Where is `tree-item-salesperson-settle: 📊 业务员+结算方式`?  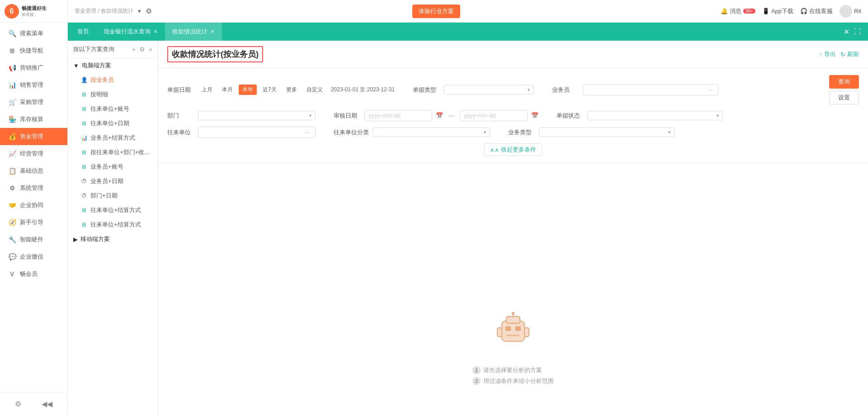 tree-item-salesperson-settle: 📊 业务员+结算方式 is located at coordinates (117, 138).